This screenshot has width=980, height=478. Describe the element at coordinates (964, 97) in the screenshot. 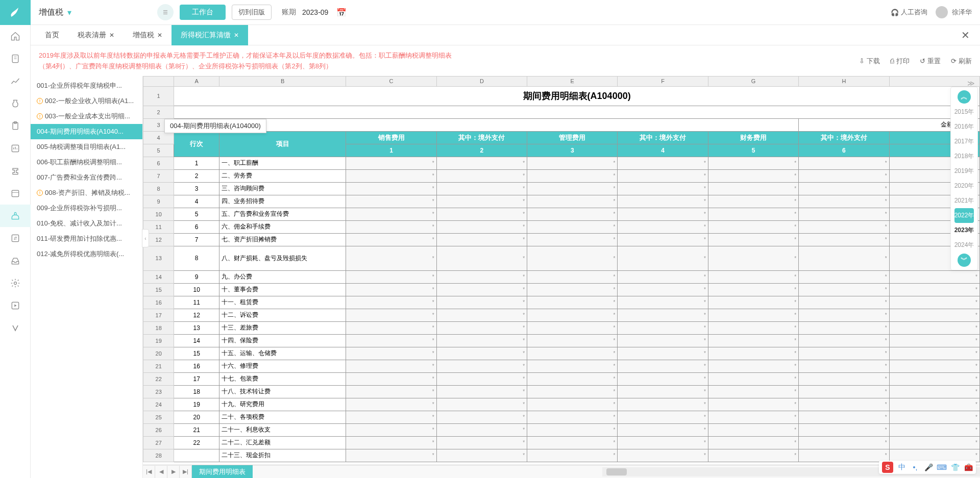

I see `year-up-button: ︽` at that location.